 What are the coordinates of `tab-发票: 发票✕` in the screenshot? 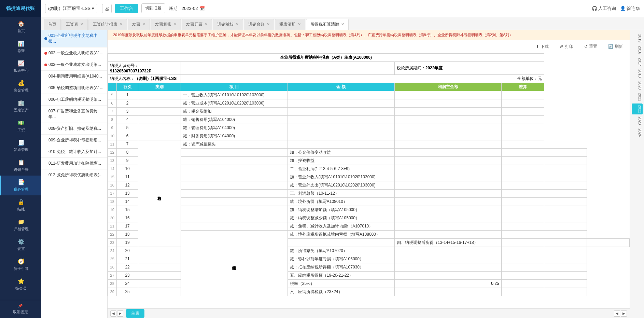 It's located at (139, 24).